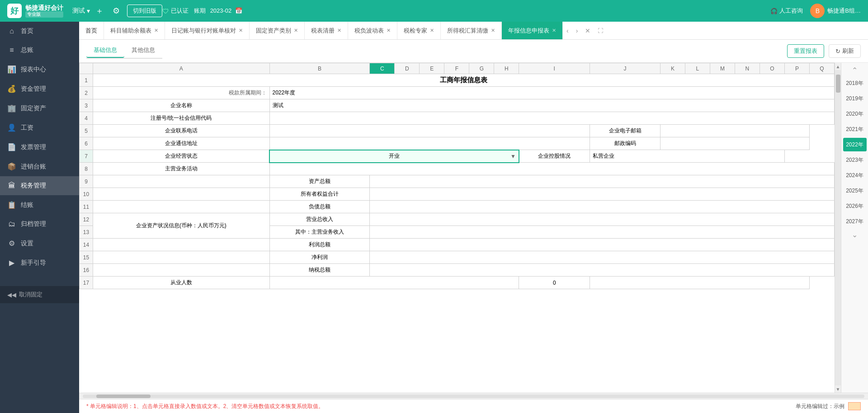 Image resolution: width=868 pixels, height=413 pixels. Describe the element at coordinates (838, 389) in the screenshot. I see `scroll-down-button: ▼` at that location.